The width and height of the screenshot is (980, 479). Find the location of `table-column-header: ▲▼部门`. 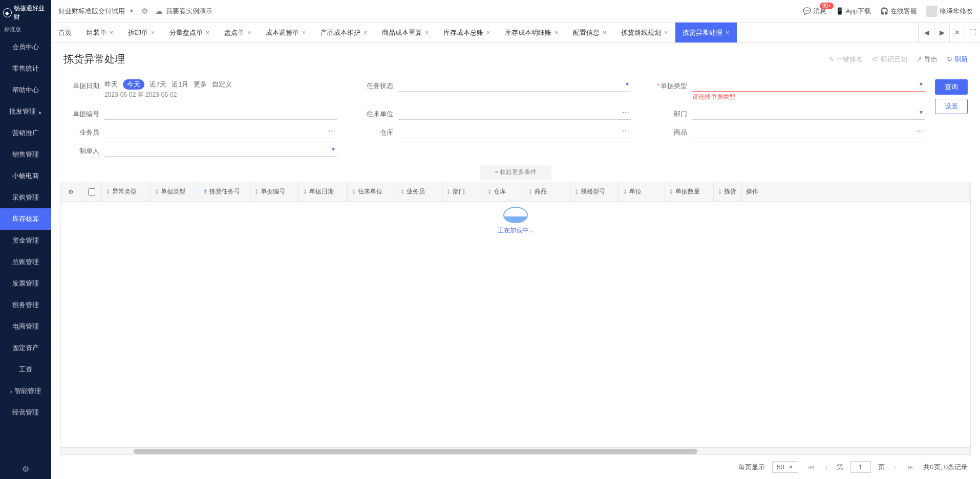

table-column-header: ▲▼部门 is located at coordinates (463, 191).